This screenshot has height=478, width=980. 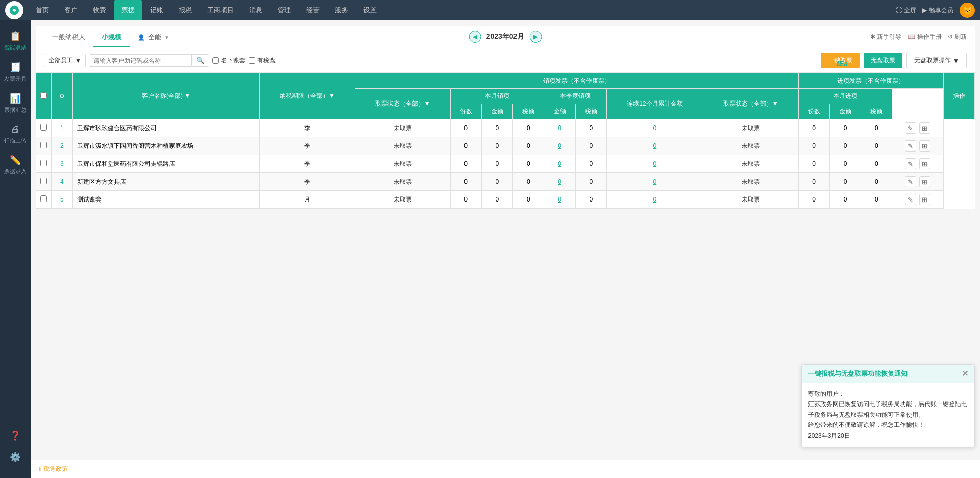 What do you see at coordinates (535, 37) in the screenshot?
I see `next-month-btn: ▶` at bounding box center [535, 37].